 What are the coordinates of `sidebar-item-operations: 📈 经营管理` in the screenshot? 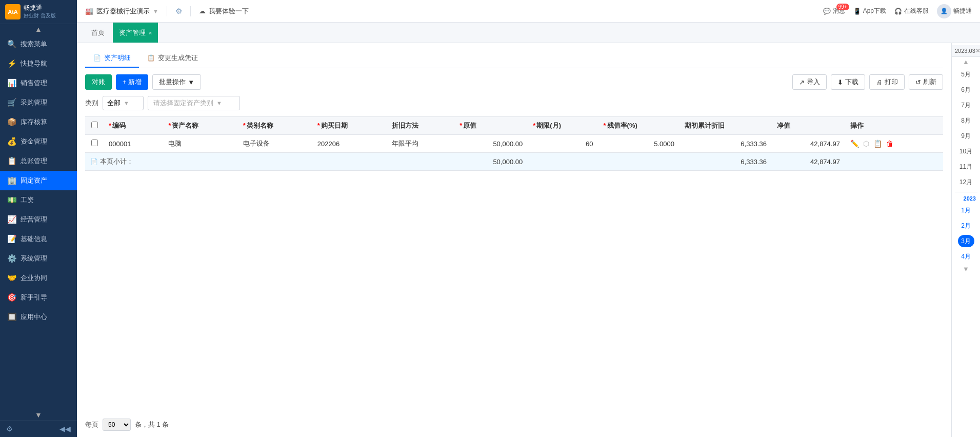 It's located at (38, 220).